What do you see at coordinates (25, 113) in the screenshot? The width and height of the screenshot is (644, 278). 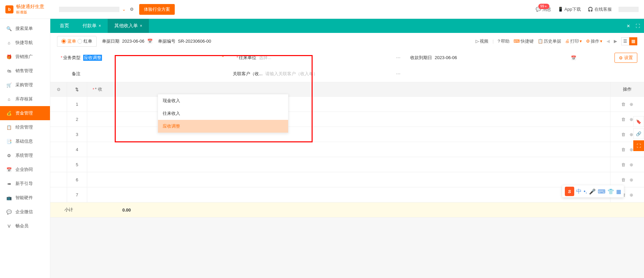 I see `sidebar-item-资金管理: 💰资金管理` at bounding box center [25, 113].